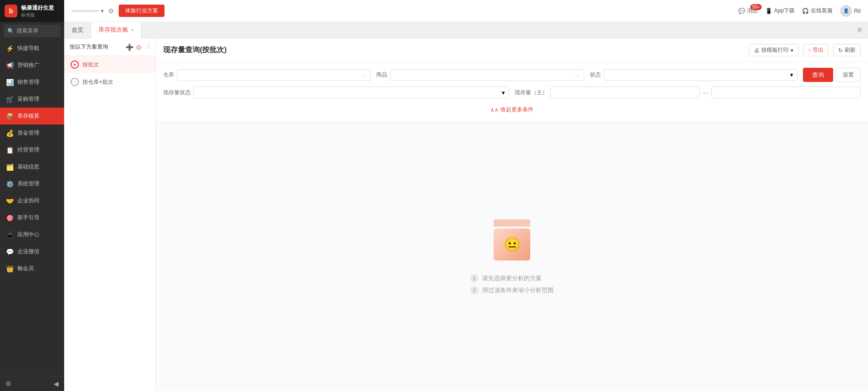 This screenshot has height=391, width=868. I want to click on sidebar-item-label: 应用中心, so click(28, 234).